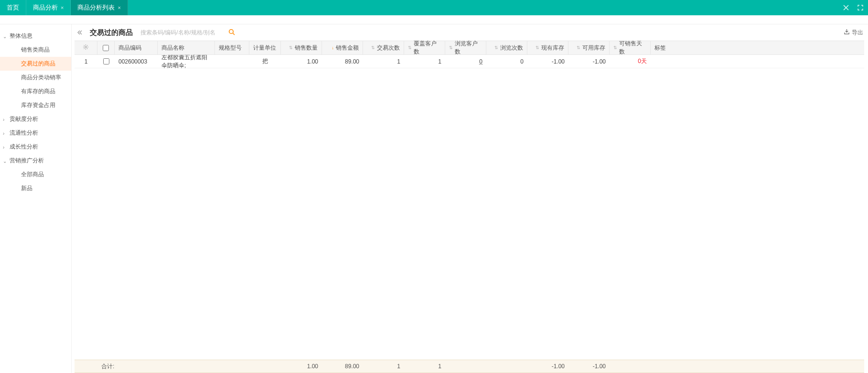  I want to click on side-group-label: 营销推广分析, so click(27, 160).